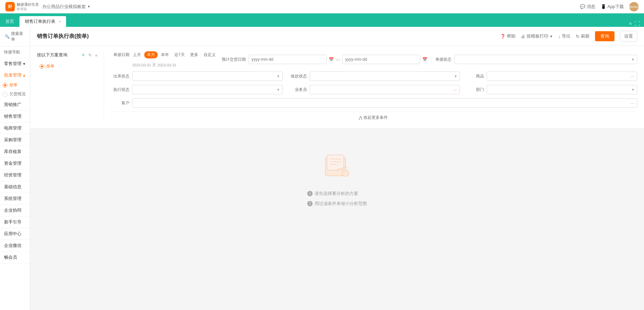  Describe the element at coordinates (43, 21) in the screenshot. I see `tab-sales-order: 销售订单执行表 ×` at that location.